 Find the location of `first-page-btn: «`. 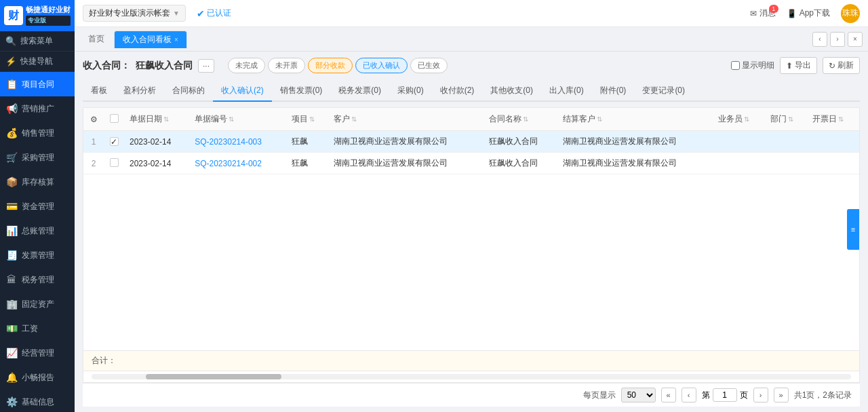

first-page-btn: « is located at coordinates (669, 395).